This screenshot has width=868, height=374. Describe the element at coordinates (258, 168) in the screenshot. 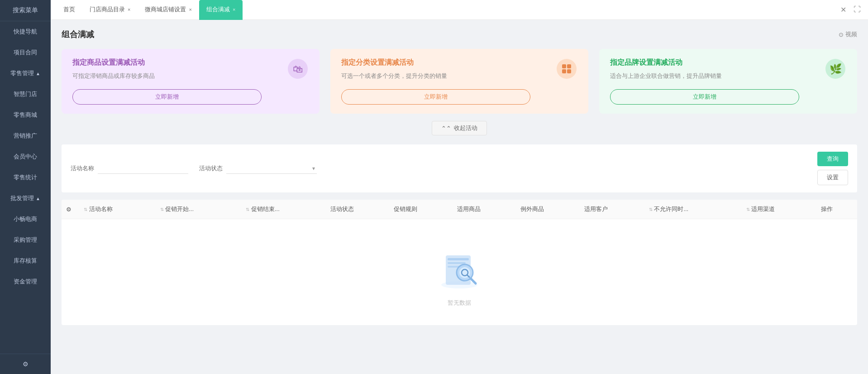

I see `filter-status-item: 活动状态 进行中 已结束 未开始 ▾` at that location.